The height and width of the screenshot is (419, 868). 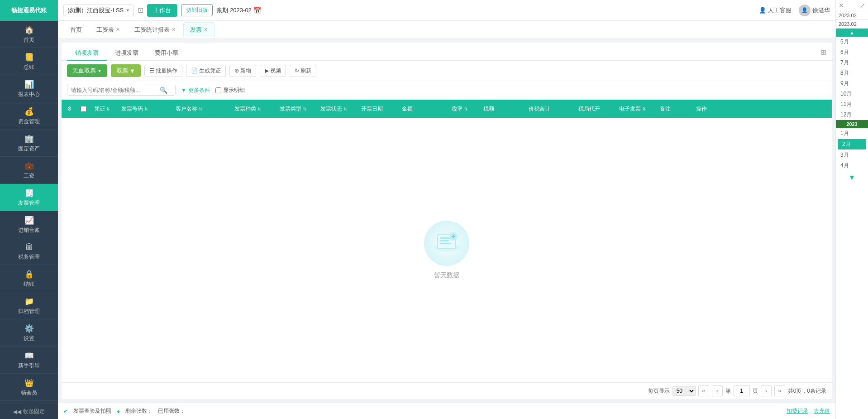 What do you see at coordinates (66, 411) in the screenshot?
I see `check-icon: ✔` at bounding box center [66, 411].